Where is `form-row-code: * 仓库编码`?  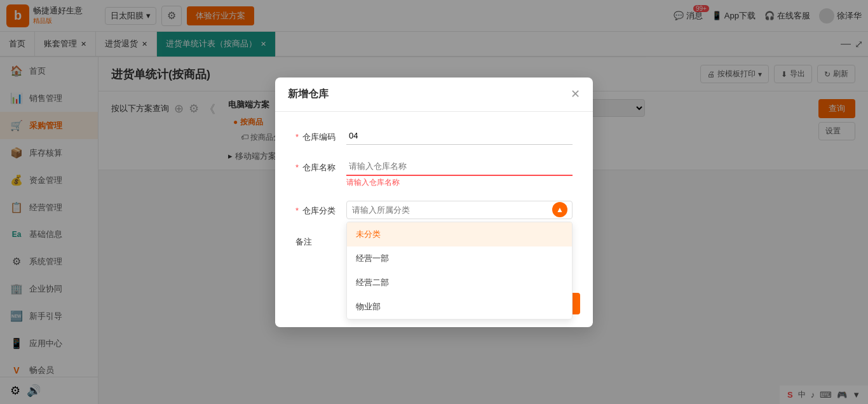 form-row-code: * 仓库编码 is located at coordinates (434, 136).